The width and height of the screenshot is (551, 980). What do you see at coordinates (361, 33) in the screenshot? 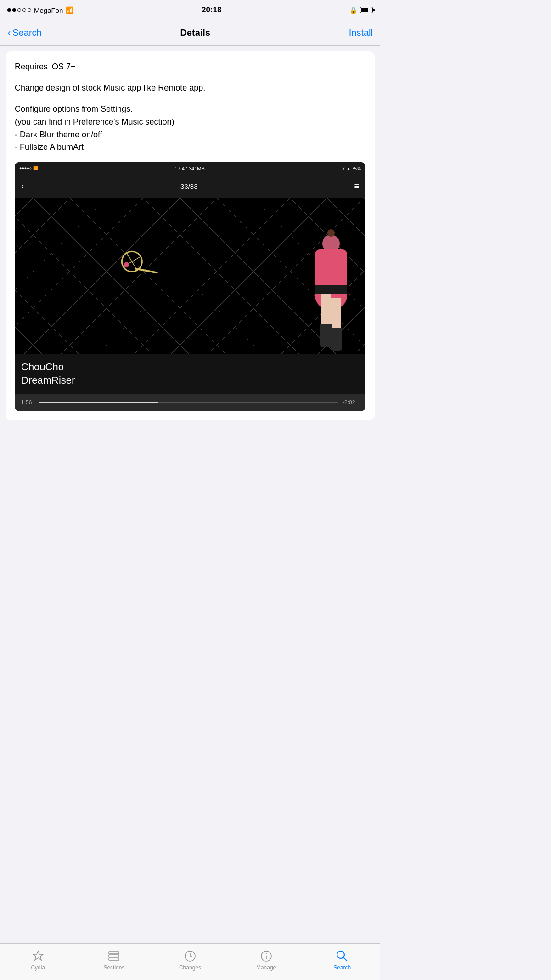
I see `install-button: Install` at bounding box center [361, 33].